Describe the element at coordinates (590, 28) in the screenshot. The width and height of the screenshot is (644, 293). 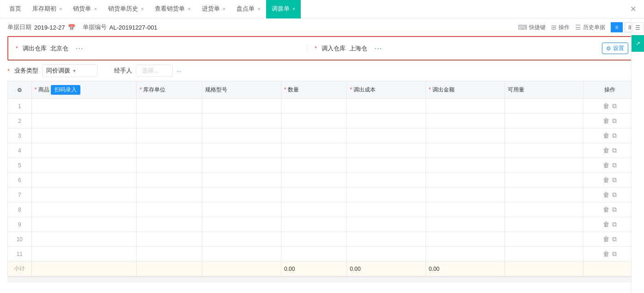
I see `history-button: ☰ 历史单据` at that location.